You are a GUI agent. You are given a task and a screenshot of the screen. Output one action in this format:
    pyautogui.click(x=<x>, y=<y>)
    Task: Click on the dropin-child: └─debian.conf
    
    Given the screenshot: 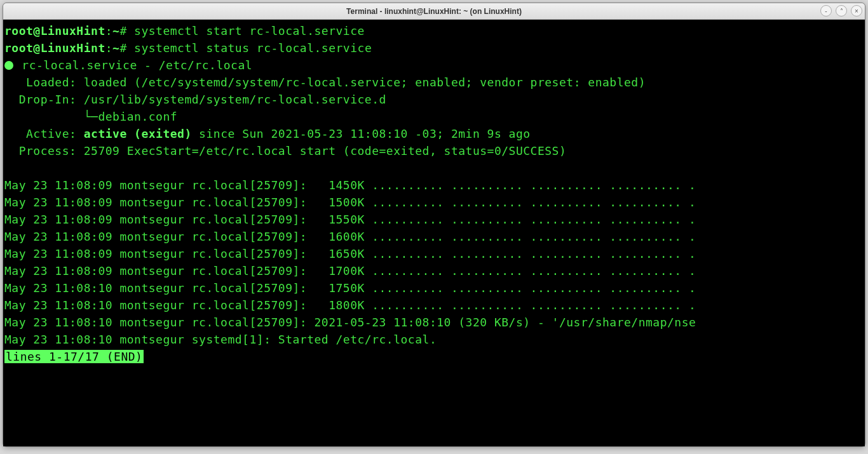 What is the action you would take?
    pyautogui.click(x=91, y=117)
    